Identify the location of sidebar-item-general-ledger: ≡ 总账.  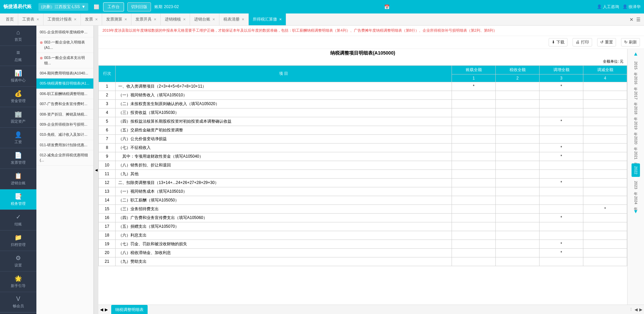
(18, 56).